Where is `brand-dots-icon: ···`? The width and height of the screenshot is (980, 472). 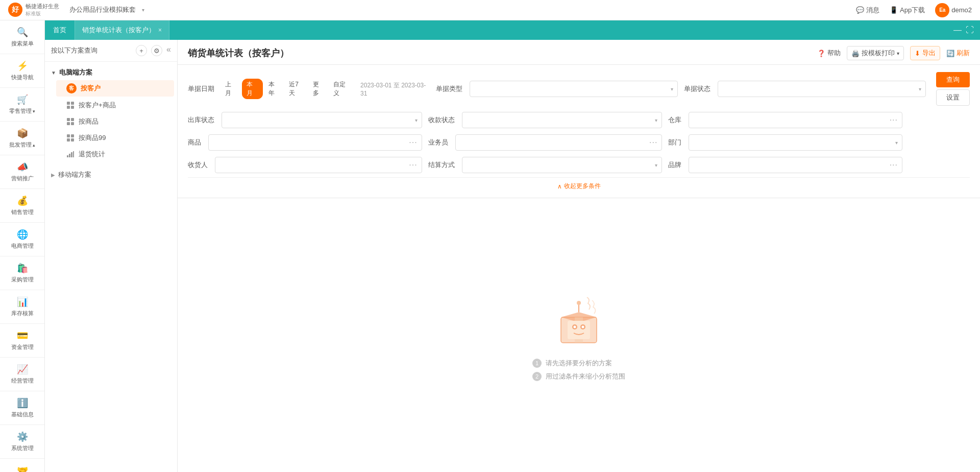 brand-dots-icon: ··· is located at coordinates (894, 165).